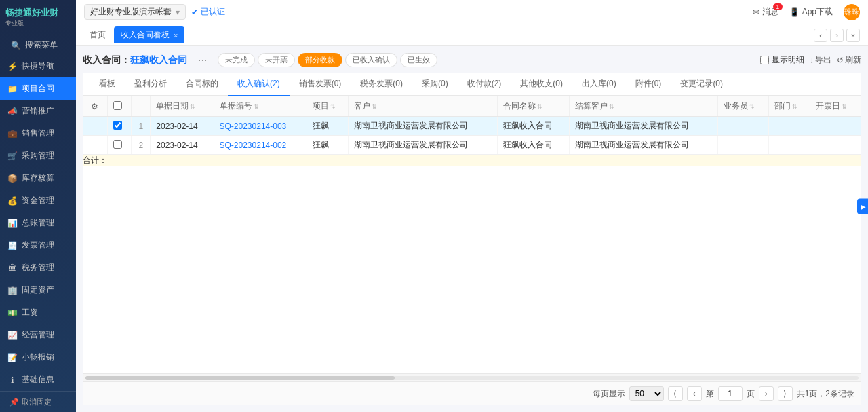 The height and width of the screenshot is (412, 868). I want to click on display-detail-checkbox: 显示明细, so click(783, 60).